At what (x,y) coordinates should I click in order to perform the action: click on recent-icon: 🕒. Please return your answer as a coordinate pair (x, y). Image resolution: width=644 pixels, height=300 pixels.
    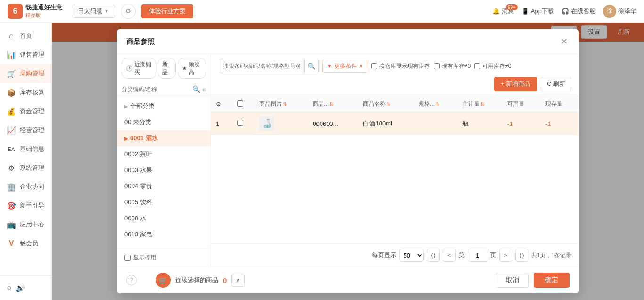
    Looking at the image, I should click on (129, 68).